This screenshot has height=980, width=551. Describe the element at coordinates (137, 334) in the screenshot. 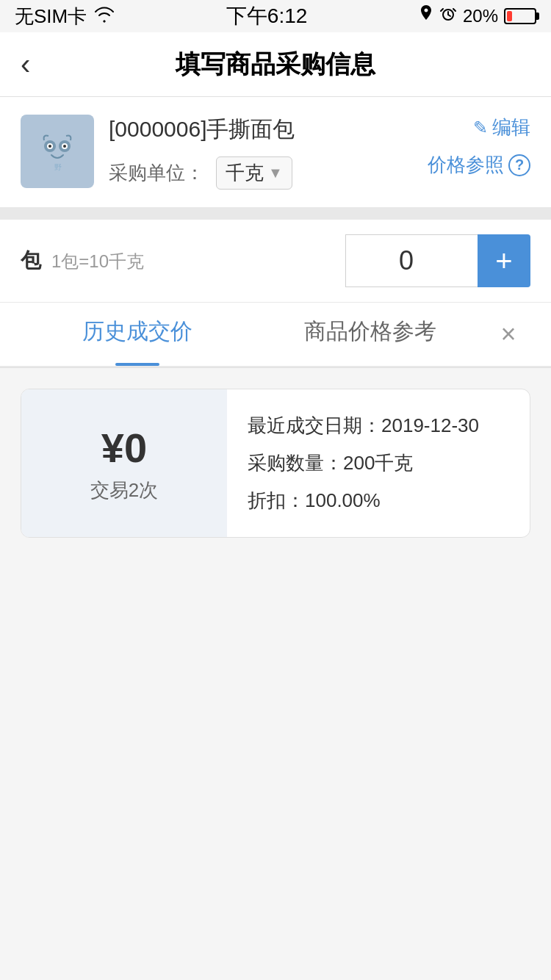

I see `tab-history: 历史成交价` at that location.